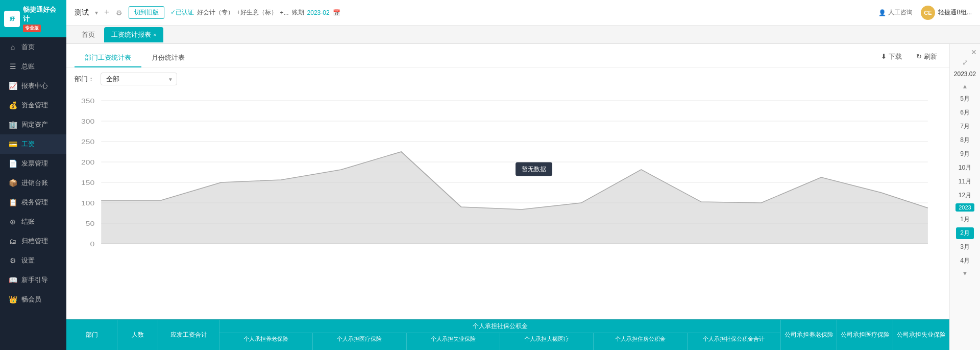 The width and height of the screenshot is (980, 350). What do you see at coordinates (965, 220) in the screenshot?
I see `panel-month-1: 1月` at bounding box center [965, 220].